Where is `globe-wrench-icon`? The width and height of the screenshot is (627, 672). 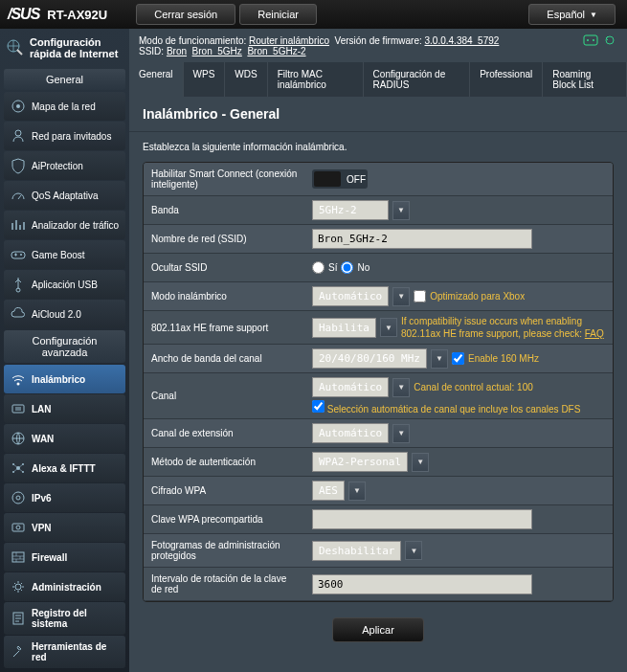 globe-wrench-icon is located at coordinates (15, 48).